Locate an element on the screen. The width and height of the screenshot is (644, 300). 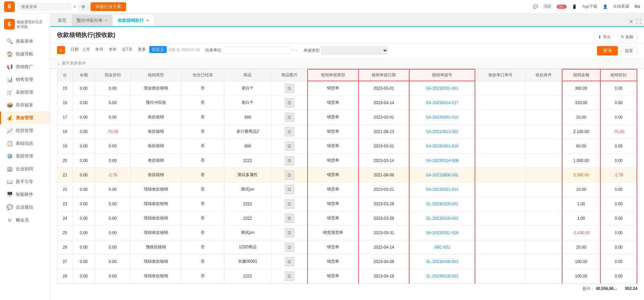
sidebar-item-search: 🔍 搜索菜单 is located at coordinates (25, 41).